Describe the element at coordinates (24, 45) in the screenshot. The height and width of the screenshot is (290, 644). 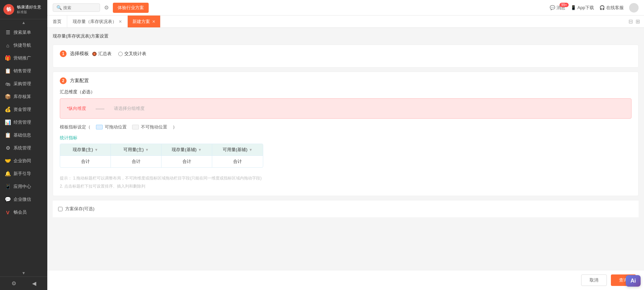
I see `sidebar-item-shortcut: ⌂ 快捷导航` at that location.